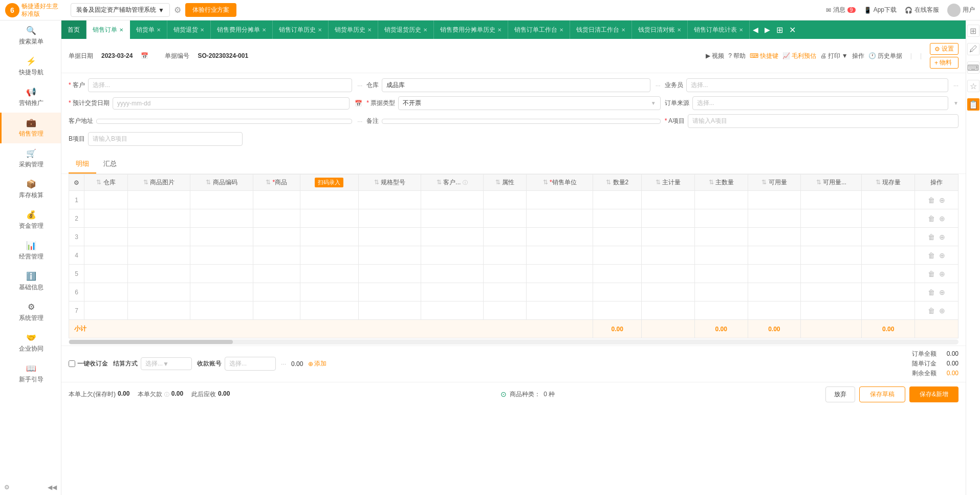 This screenshot has width=980, height=495. I want to click on copy-row-icon-6: ⊕, so click(942, 292).